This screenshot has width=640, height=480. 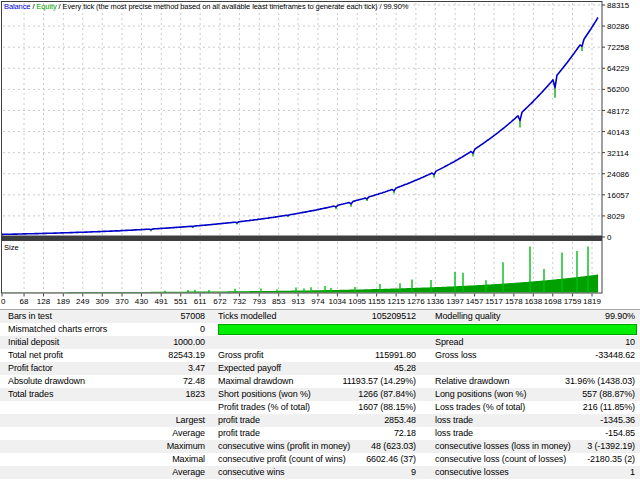 What do you see at coordinates (46, 382) in the screenshot?
I see `stat-label: Absolute drawdown` at bounding box center [46, 382].